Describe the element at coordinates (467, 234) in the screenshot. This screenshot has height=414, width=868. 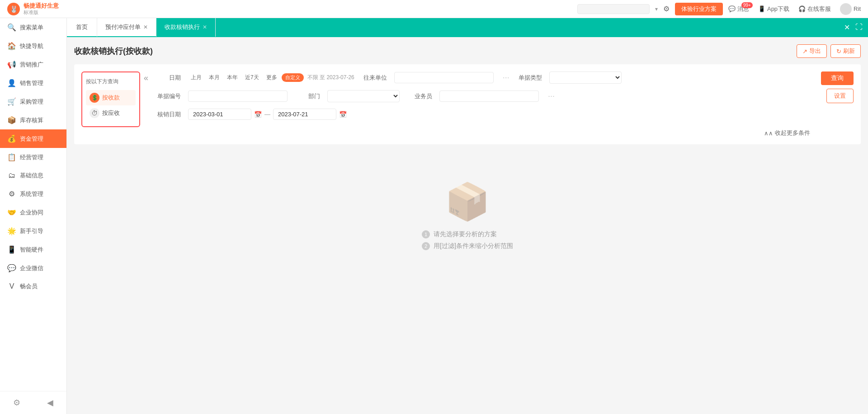
I see `empty-hint-1: 1 请先选择要分析的方案` at that location.